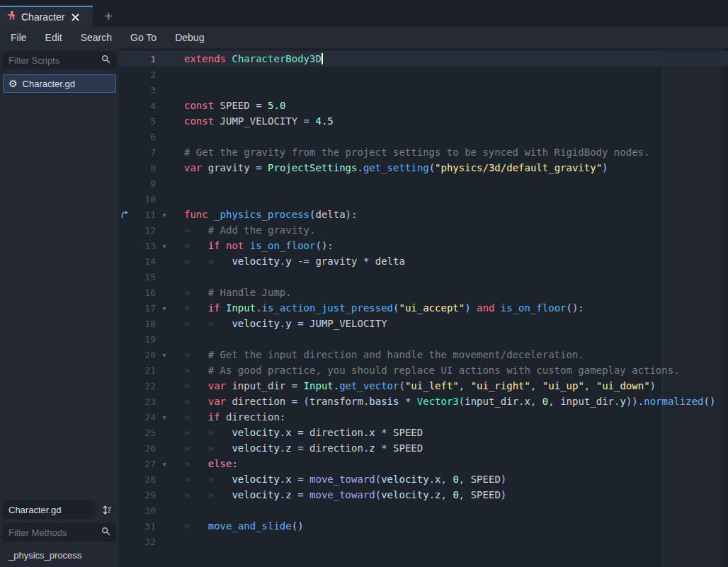  Describe the element at coordinates (364, 38) in the screenshot. I see `menu-bar: FileEditSearchGo ToDebug` at that location.